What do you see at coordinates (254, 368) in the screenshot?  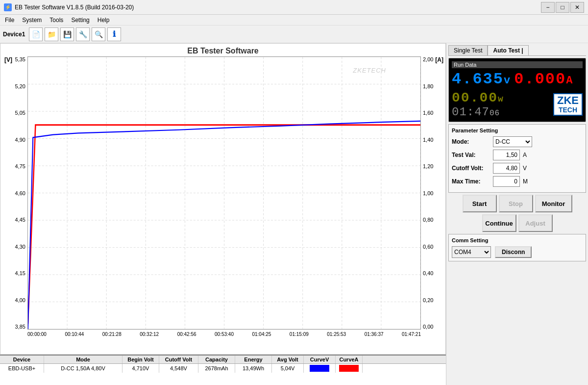 I see `cell-energy: 13,49Wh` at bounding box center [254, 368].